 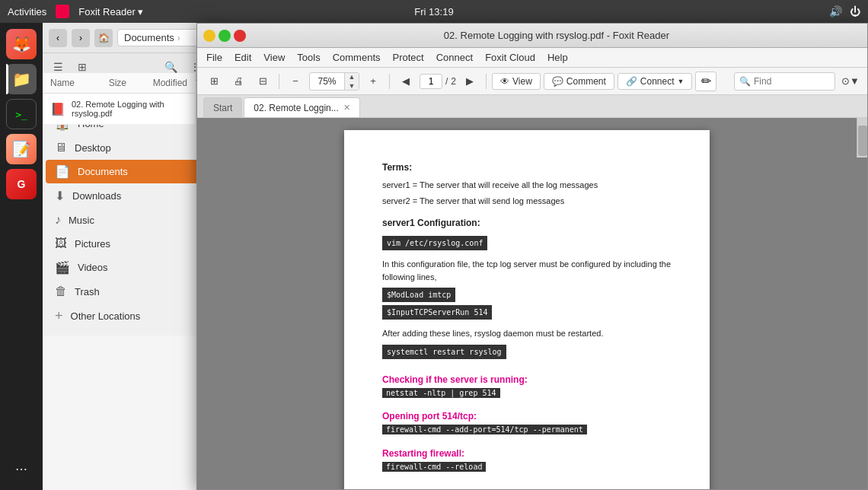 What do you see at coordinates (75, 11) in the screenshot?
I see `topbar-left: Activities Foxit Reader ▾` at bounding box center [75, 11].